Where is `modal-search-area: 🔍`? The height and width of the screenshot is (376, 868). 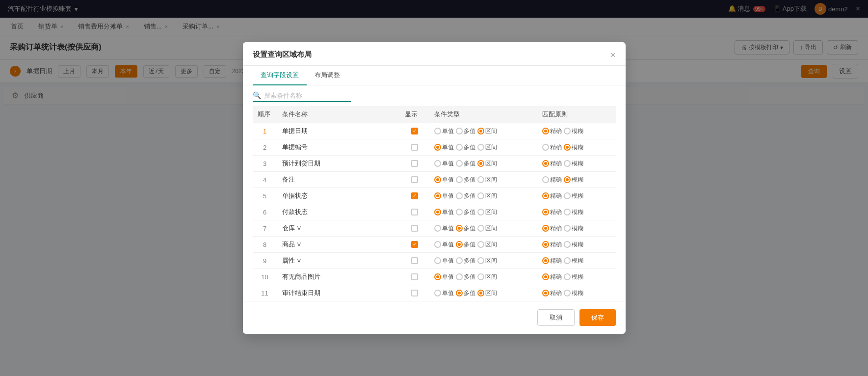 modal-search-area: 🔍 is located at coordinates (434, 96).